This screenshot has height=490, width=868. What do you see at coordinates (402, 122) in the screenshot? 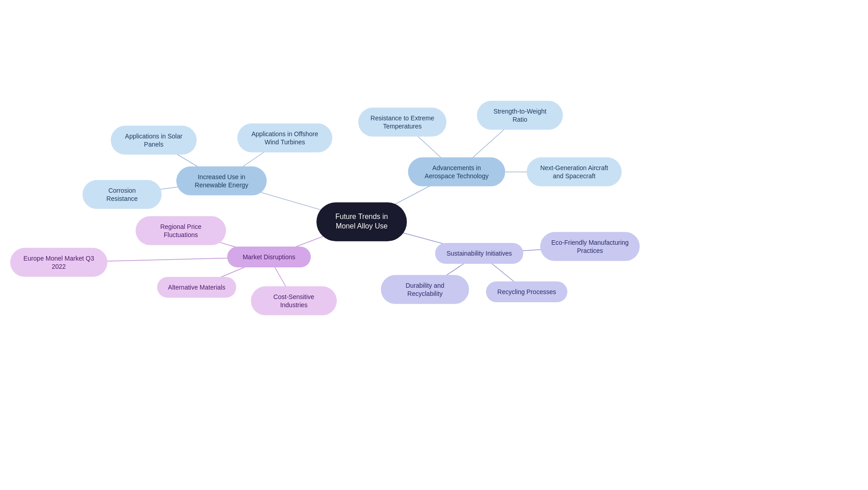
I see `node-extreme-temps: Resistance to Extreme Temperatures` at bounding box center [402, 122].